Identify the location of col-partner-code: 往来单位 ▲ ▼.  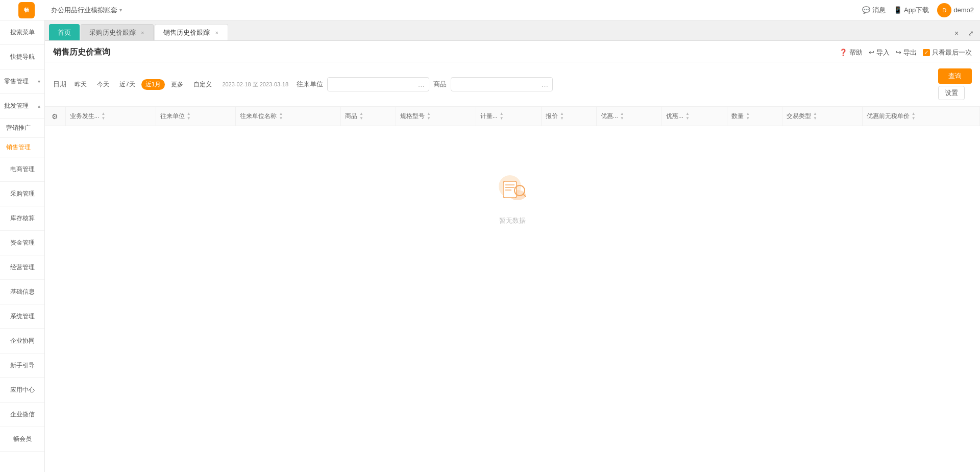
(196, 116).